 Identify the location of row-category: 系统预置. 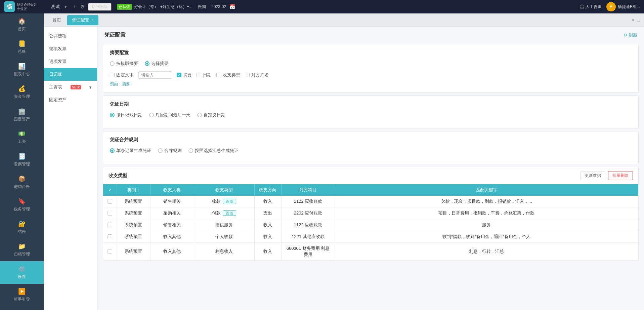
(133, 251).